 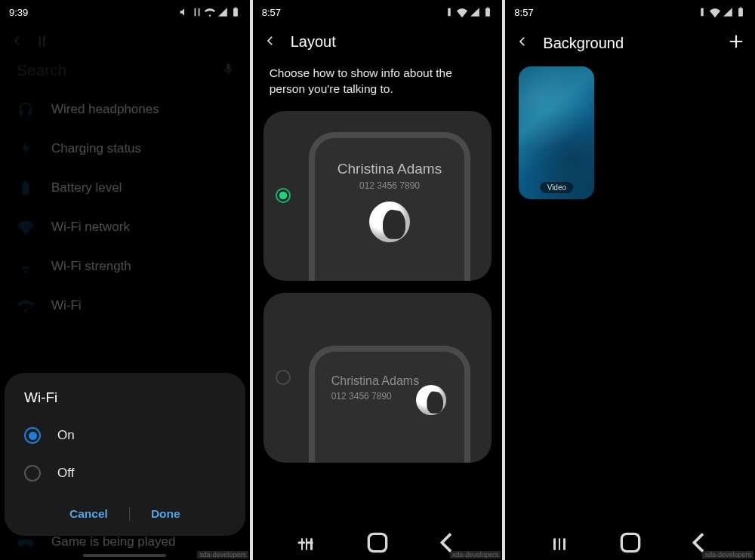 What do you see at coordinates (125, 510) in the screenshot?
I see `sheet-buttons: Cancel Done` at bounding box center [125, 510].